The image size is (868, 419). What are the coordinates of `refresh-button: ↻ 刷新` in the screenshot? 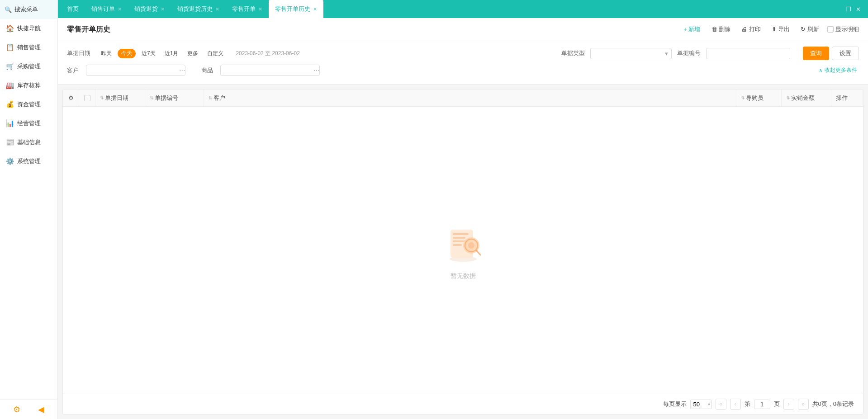 It's located at (810, 29).